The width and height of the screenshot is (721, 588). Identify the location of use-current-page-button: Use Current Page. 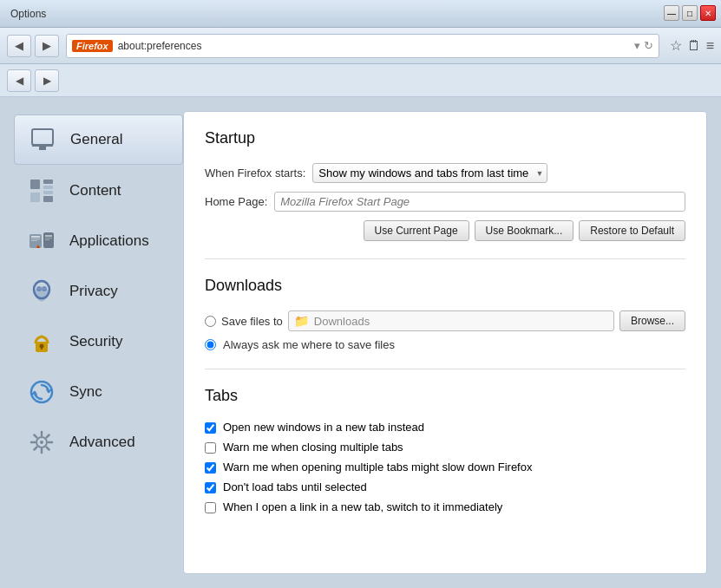
(416, 231).